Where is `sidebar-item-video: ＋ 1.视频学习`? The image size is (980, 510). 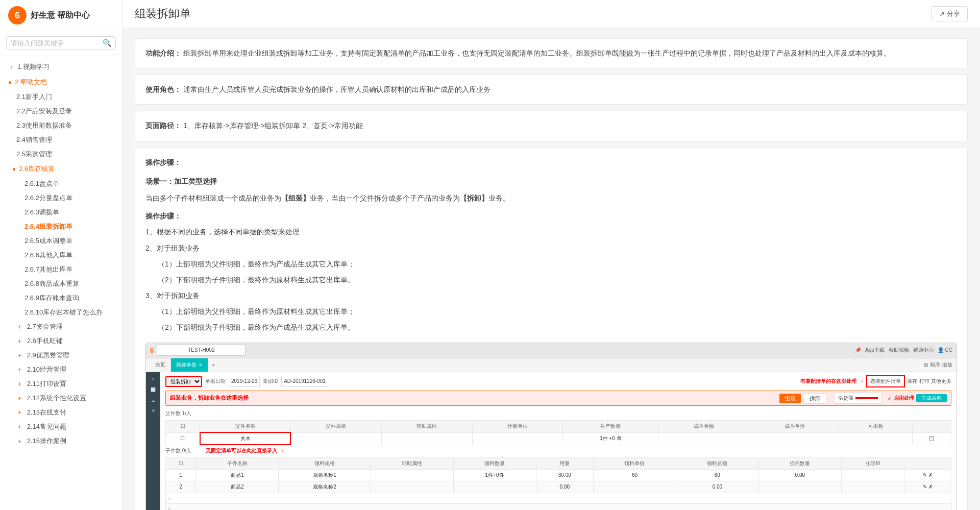 sidebar-item-video: ＋ 1.视频学习 is located at coordinates (61, 67).